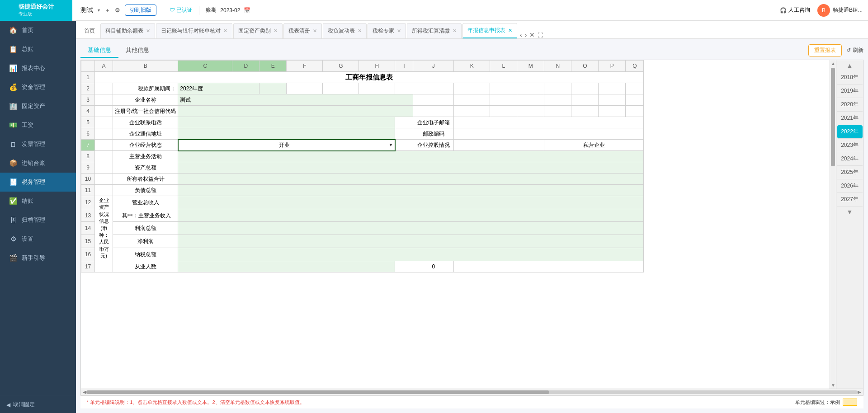  I want to click on cell-3b: 企业名称, so click(146, 100).